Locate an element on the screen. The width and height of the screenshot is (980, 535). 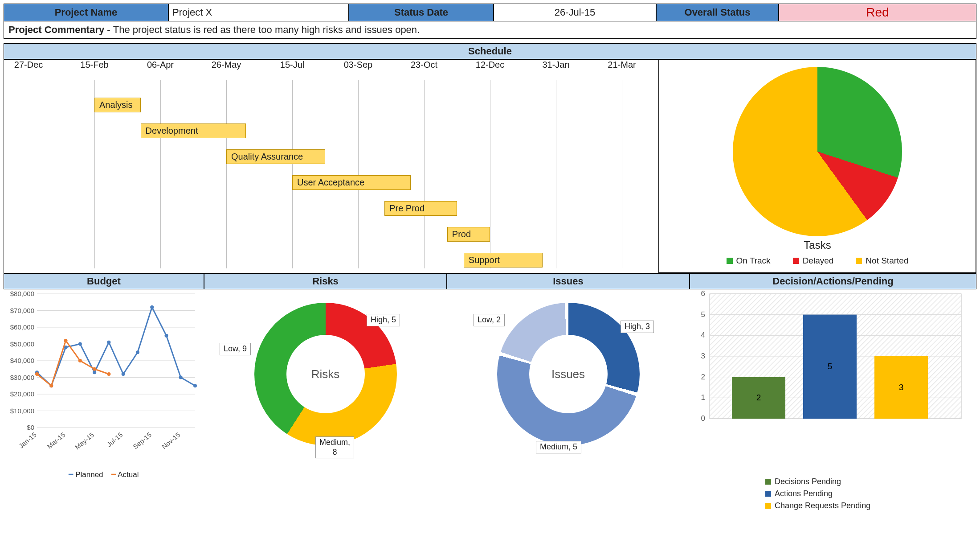
svg-text: $60,000 is located at coordinates (22, 327).